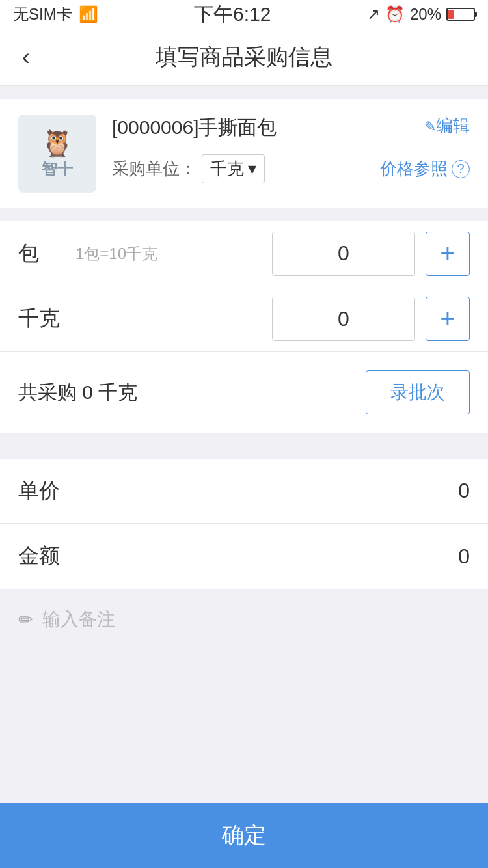 Image resolution: width=488 pixels, height=868 pixels. Describe the element at coordinates (448, 319) in the screenshot. I see `kg-plus-button: +` at that location.